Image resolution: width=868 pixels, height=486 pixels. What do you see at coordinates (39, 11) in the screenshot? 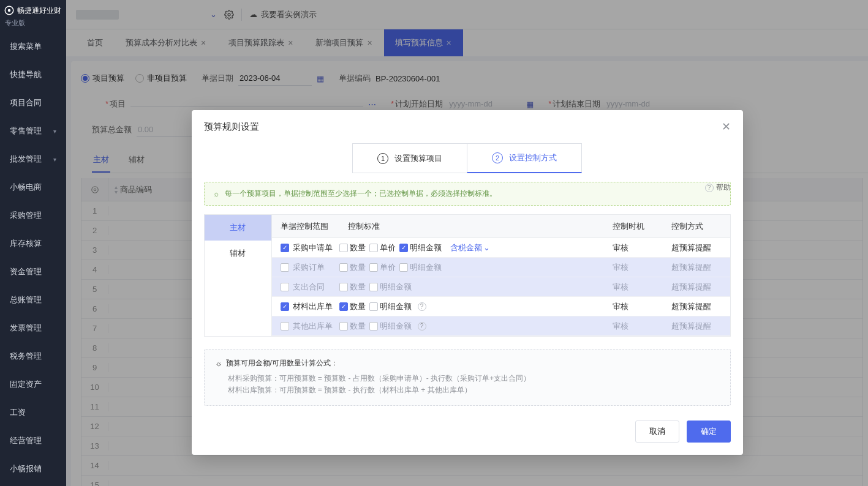
I see `brand-name: 畅捷通好业财` at bounding box center [39, 11].